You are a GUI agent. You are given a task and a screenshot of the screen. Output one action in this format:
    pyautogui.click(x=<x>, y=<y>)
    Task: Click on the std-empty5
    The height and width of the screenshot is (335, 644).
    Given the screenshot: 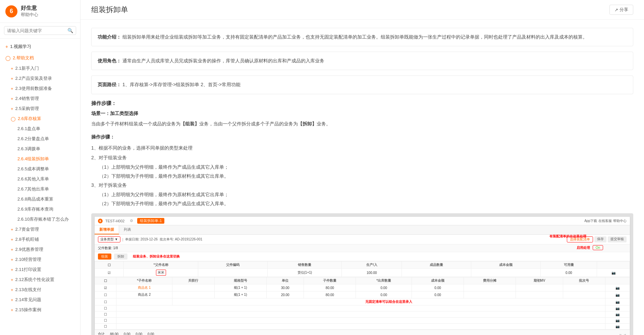 What is the action you would take?
    pyautogui.click(x=361, y=315)
    